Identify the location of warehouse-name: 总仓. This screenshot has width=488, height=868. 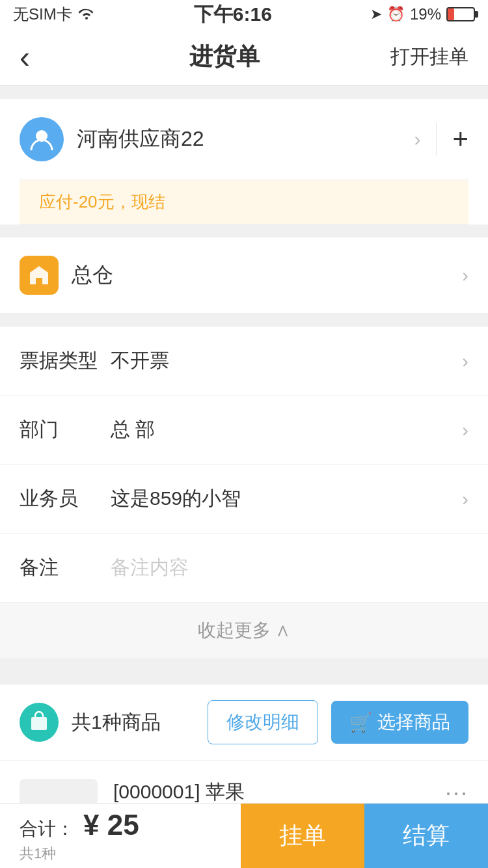
(267, 275).